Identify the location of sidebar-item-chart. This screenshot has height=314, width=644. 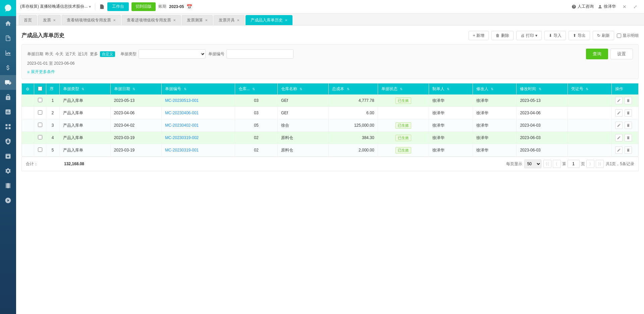
(8, 53).